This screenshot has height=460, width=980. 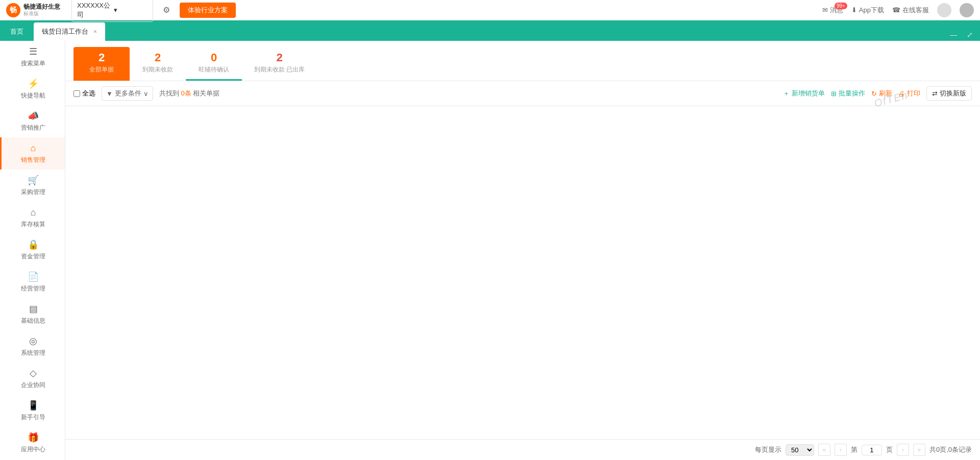 What do you see at coordinates (914, 93) in the screenshot?
I see `print-label: 打印` at bounding box center [914, 93].